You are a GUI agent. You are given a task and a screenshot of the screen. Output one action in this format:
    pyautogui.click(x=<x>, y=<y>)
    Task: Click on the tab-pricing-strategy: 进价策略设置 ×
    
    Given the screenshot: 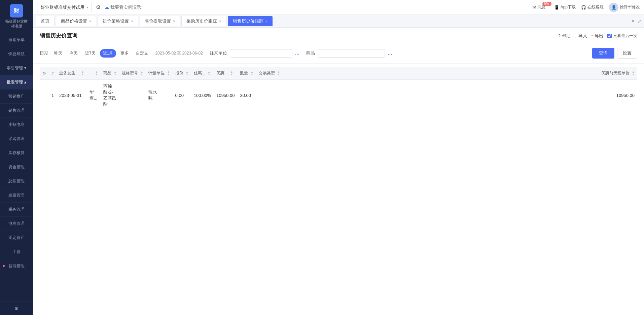 What is the action you would take?
    pyautogui.click(x=118, y=21)
    